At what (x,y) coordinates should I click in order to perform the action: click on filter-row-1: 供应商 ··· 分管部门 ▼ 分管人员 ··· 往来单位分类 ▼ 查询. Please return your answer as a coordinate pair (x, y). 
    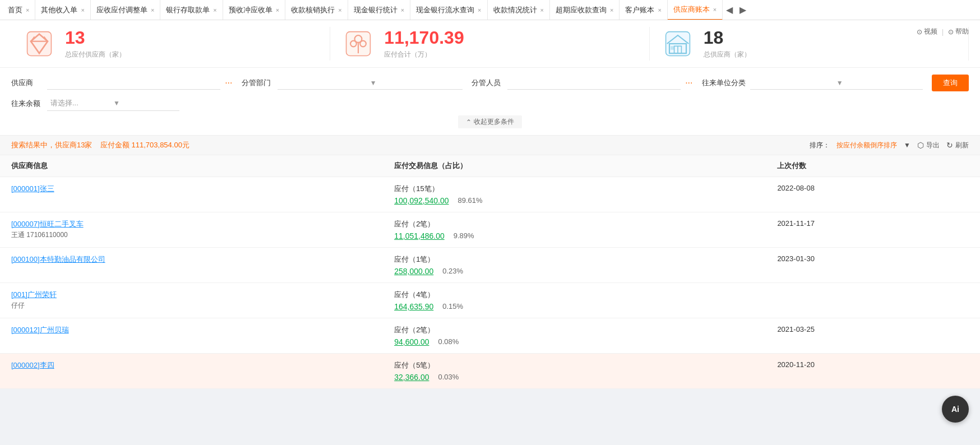
    Looking at the image, I should click on (490, 83).